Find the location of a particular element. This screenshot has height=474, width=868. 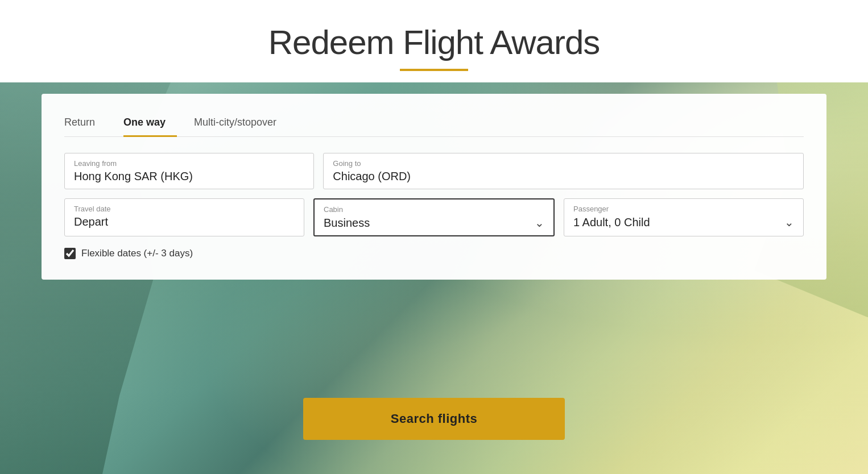

going-to-field: Going to Chicago (ORD) is located at coordinates (563, 171).